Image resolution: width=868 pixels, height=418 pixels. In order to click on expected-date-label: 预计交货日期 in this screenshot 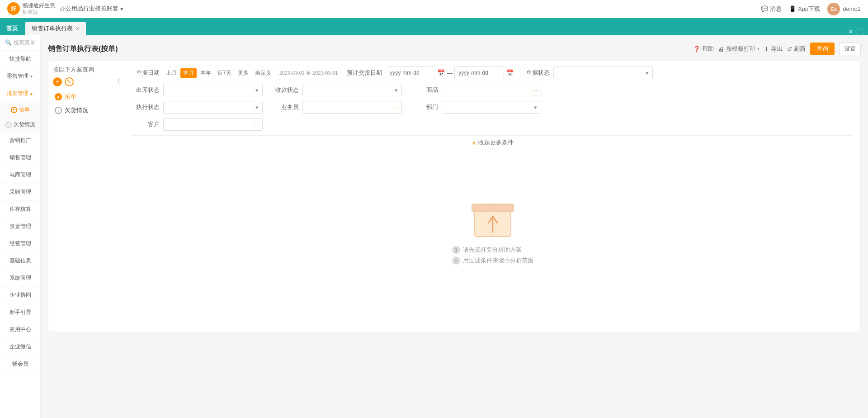, I will do `click(364, 73)`.